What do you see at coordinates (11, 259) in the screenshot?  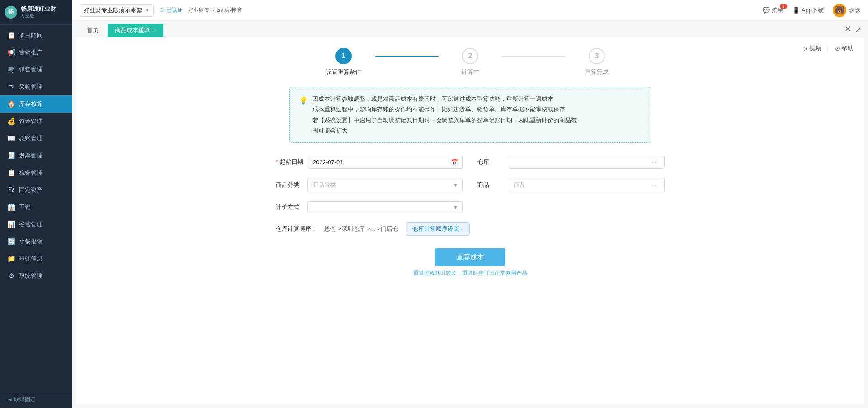 I see `basic-icon: 📁` at bounding box center [11, 259].